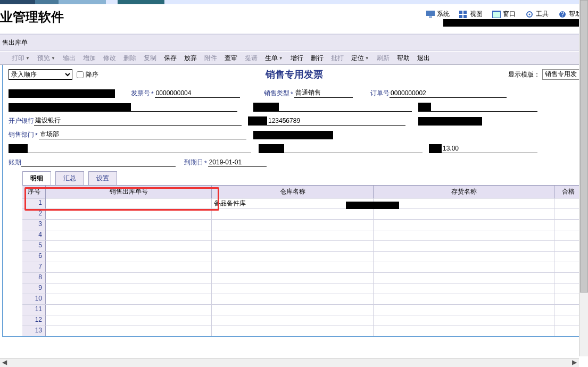 The width and height of the screenshot is (588, 367). I want to click on tb-submit: 提请, so click(251, 59).